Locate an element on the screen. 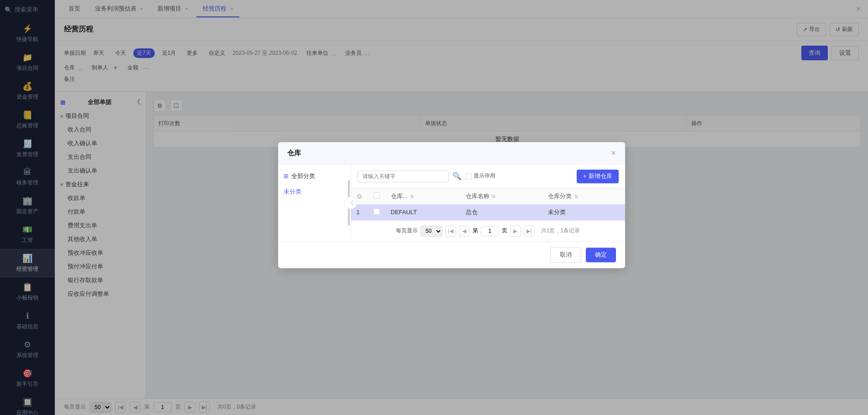 The width and height of the screenshot is (868, 415). dialog-right: 🔍 显示停用 + 新增仓库 ⚙ is located at coordinates (488, 203).